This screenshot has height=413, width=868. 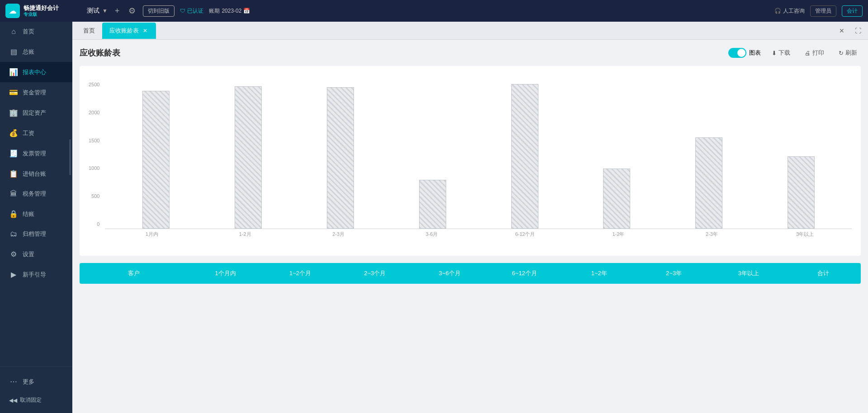 I want to click on sidebar-icon-close: 🔒, so click(x=14, y=214).